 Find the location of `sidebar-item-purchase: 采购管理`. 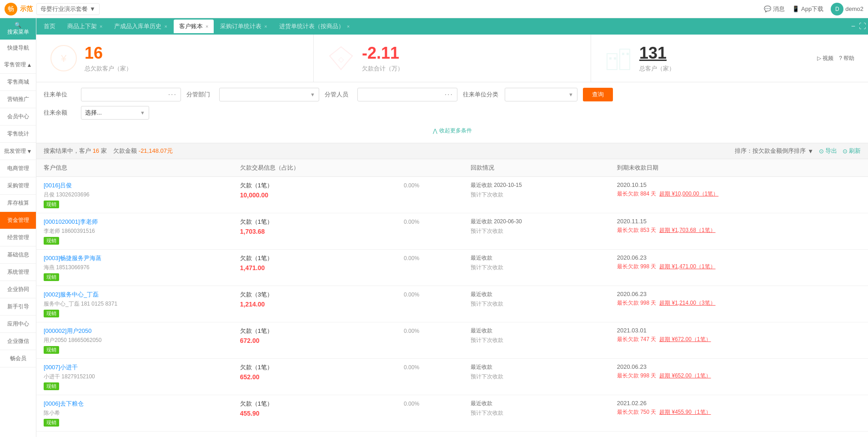

sidebar-item-purchase: 采购管理 is located at coordinates (18, 186).